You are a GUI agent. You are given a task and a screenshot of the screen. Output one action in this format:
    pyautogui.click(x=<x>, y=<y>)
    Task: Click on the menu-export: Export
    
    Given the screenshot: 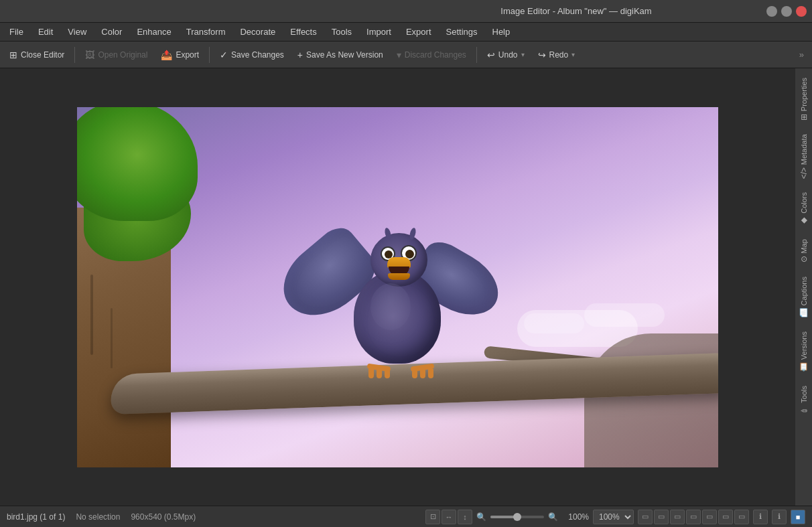 What is the action you would take?
    pyautogui.click(x=419, y=32)
    